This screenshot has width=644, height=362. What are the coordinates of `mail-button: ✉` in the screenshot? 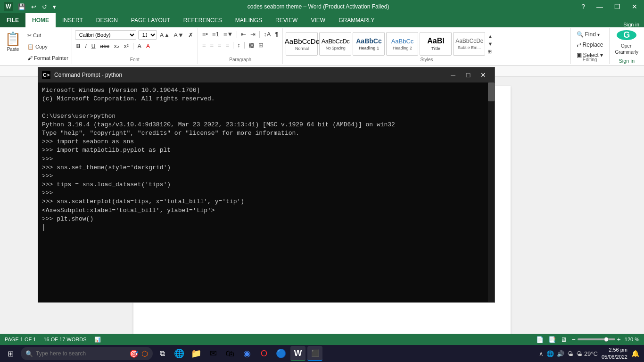 It's located at (213, 354).